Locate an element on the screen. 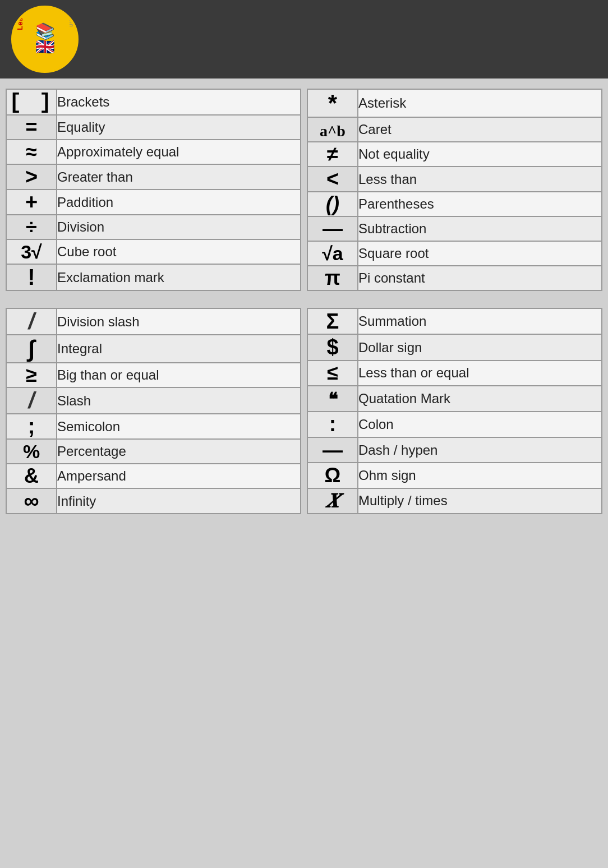 The width and height of the screenshot is (608, 868). table-row: =Equality is located at coordinates (154, 127).